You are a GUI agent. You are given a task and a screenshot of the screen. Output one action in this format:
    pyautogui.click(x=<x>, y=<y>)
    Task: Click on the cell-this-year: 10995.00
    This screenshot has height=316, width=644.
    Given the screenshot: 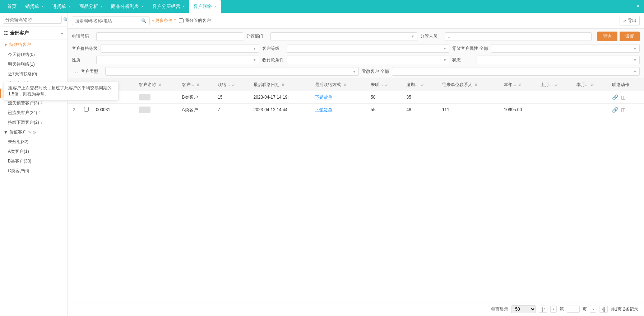 What is the action you would take?
    pyautogui.click(x=519, y=110)
    